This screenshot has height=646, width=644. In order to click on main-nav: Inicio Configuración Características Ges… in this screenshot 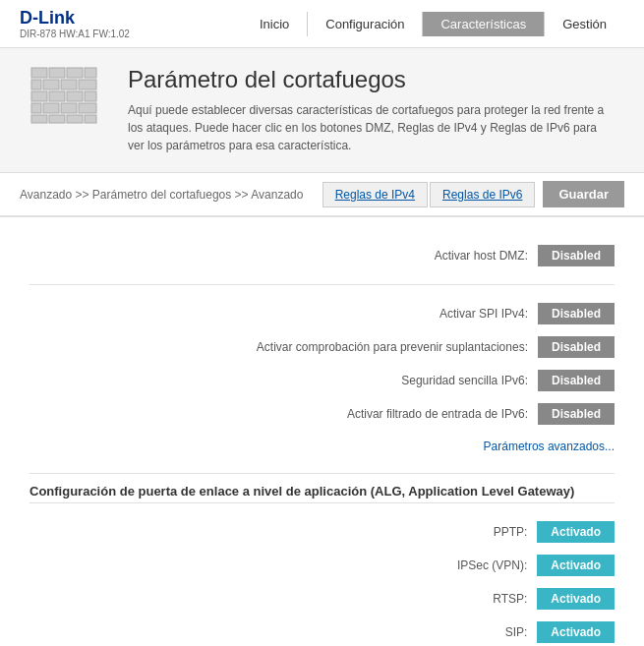, I will do `click(433, 24)`.